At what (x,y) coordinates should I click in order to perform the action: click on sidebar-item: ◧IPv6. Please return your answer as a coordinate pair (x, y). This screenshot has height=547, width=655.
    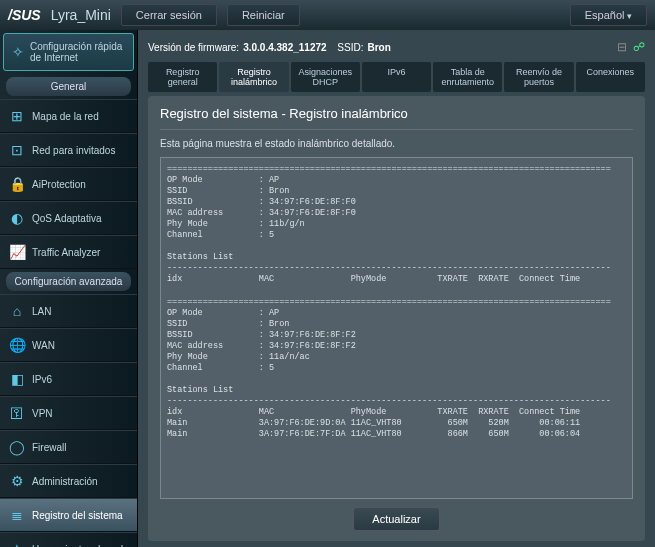
    Looking at the image, I should click on (68, 379).